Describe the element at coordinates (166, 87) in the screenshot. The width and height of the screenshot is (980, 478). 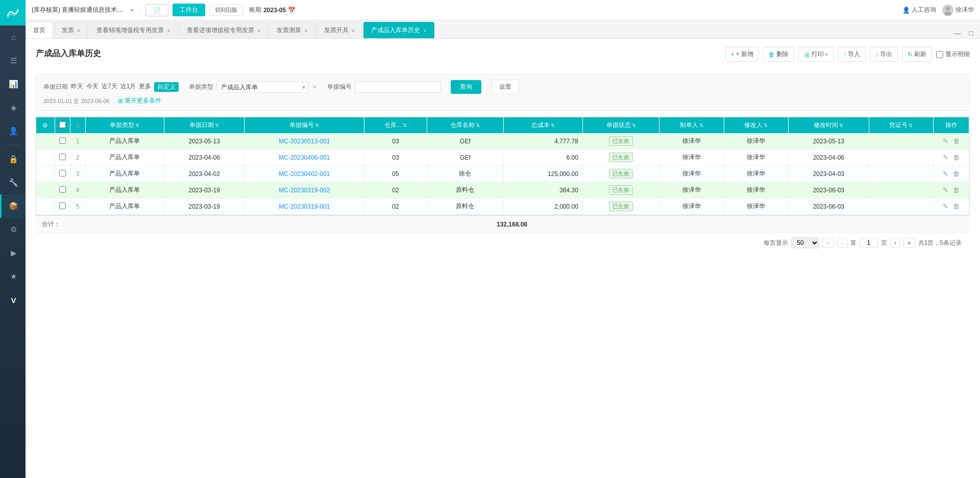
I see `date-custom: 自定义` at that location.